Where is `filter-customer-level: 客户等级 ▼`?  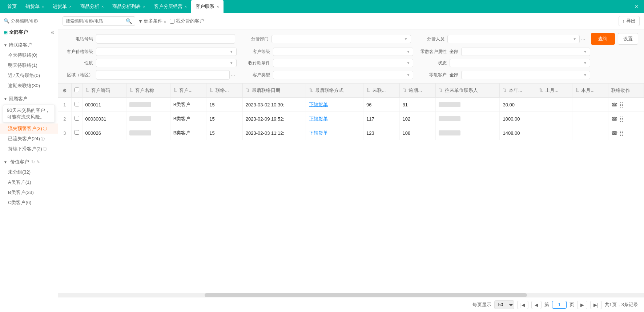
filter-customer-level: 客户等级 ▼ is located at coordinates (327, 52).